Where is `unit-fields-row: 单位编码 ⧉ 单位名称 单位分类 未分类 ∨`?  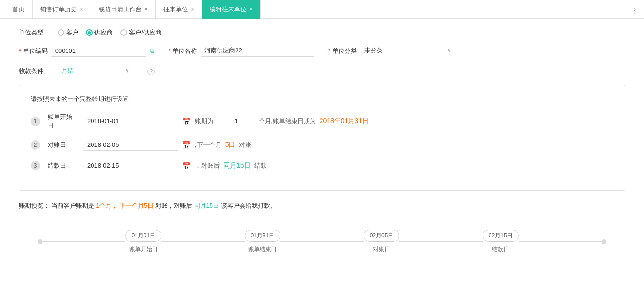 unit-fields-row: 单位编码 ⧉ 单位名称 单位分类 未分类 ∨ is located at coordinates (322, 51).